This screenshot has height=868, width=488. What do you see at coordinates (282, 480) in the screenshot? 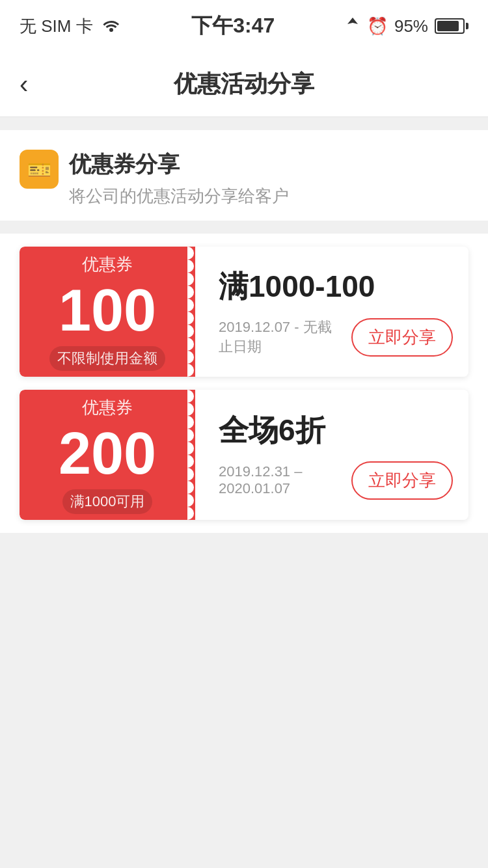
I see `coupon-date: 2019.12.31 – 2020.01.07` at bounding box center [282, 480].